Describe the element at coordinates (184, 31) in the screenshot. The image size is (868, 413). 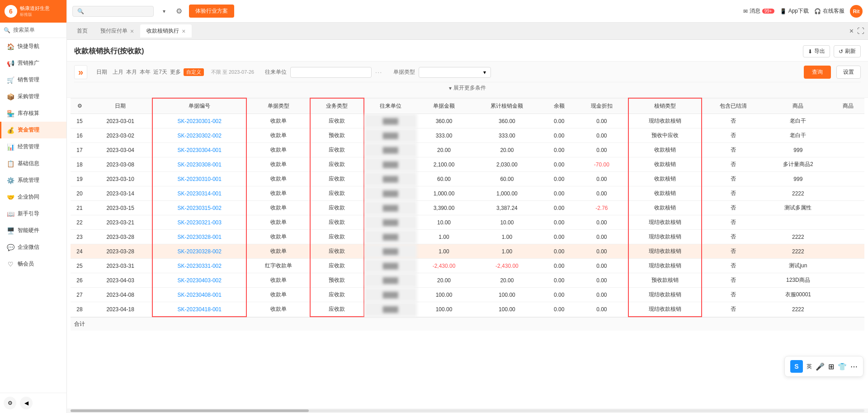
I see `tab-verify-close-icon: ×` at that location.